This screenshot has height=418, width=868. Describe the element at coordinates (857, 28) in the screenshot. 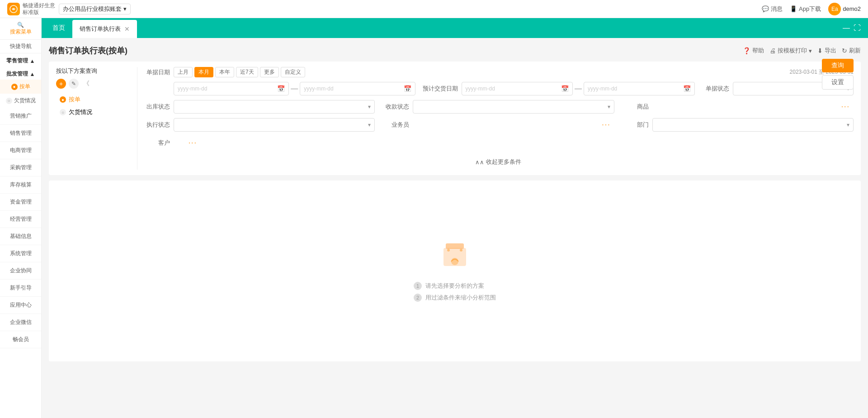

I see `maximize-icon: ⛶` at that location.